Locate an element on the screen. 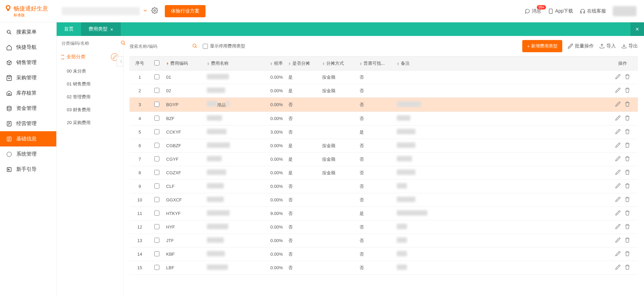  table-row: 5 CCKYF 3.00% 否 是 is located at coordinates (384, 132).